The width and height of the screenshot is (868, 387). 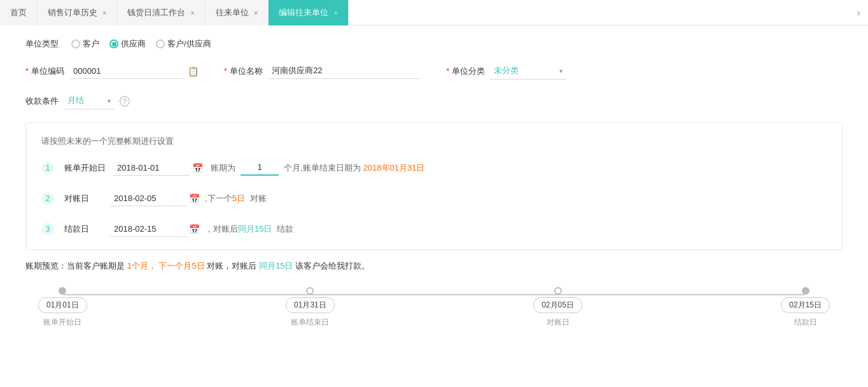 I want to click on payment-date-input, so click(x=148, y=229).